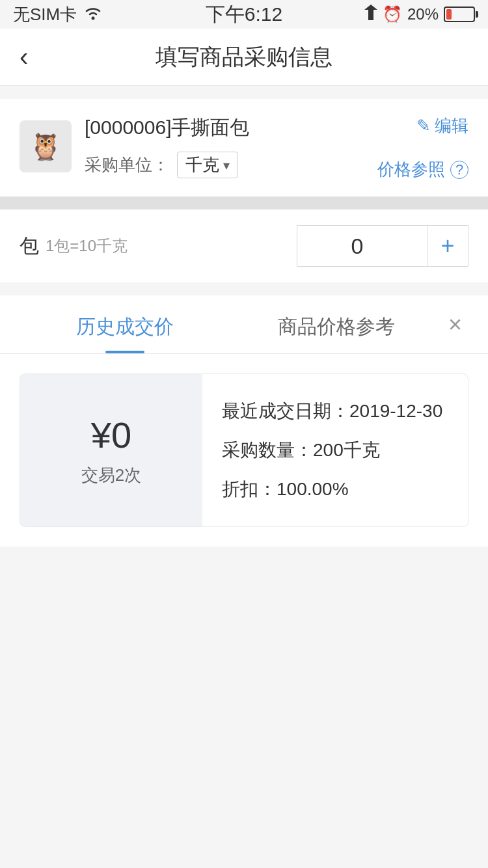  I want to click on product-thumbnail: 🦉, so click(46, 146).